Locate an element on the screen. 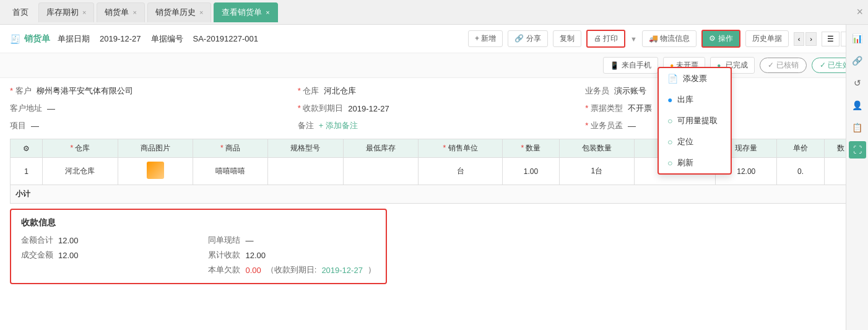 The height and width of the screenshot is (330, 868). subtotal-row: 小计 is located at coordinates (435, 194).